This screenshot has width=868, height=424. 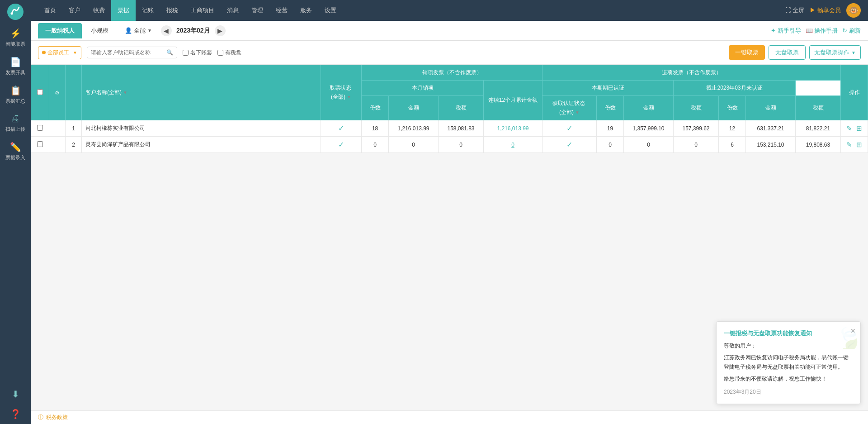 I want to click on no-disk-fetch-btn: 无盘取票, so click(x=787, y=52).